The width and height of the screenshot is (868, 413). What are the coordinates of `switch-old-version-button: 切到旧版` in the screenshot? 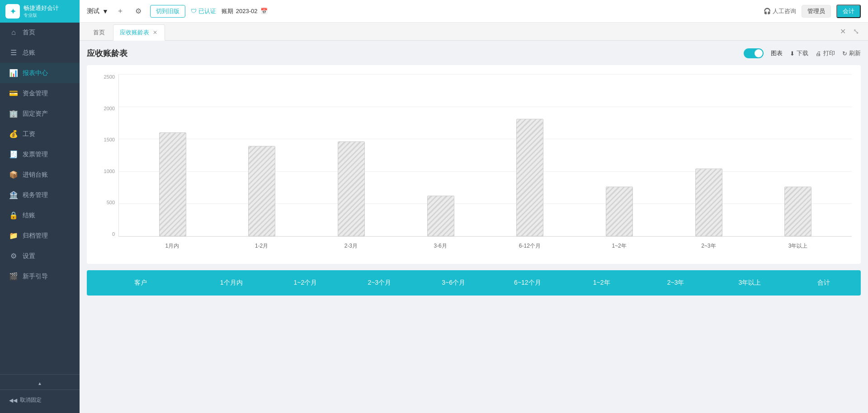 It's located at (168, 11).